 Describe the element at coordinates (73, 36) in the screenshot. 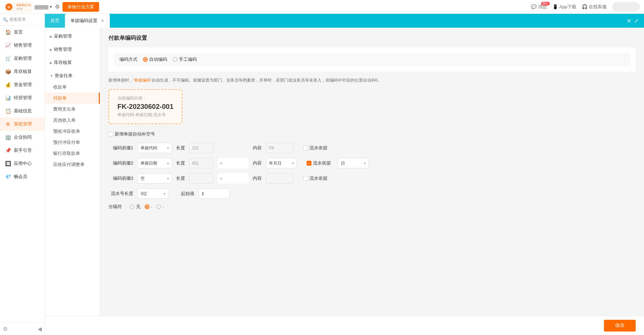

I see `sub-group-purchase-header: ▶ 采购管理` at that location.